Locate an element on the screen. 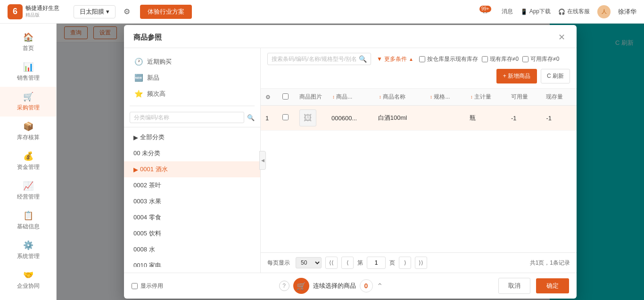  table-row: 1 🖼 000600... 白酒100ml is located at coordinates (419, 118).